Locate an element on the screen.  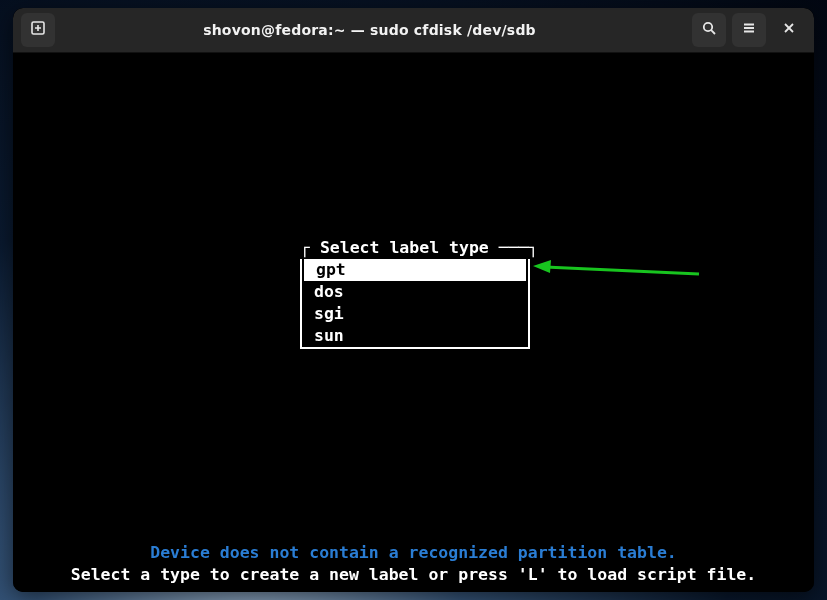
close-button is located at coordinates (789, 30).